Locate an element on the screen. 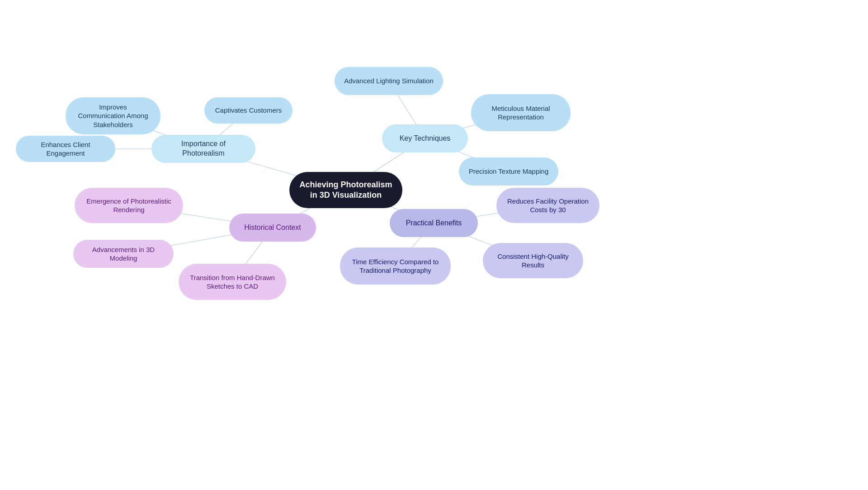 This screenshot has width=868, height=490. consistent-quality-node: Consistent High-Quality Results is located at coordinates (533, 261).